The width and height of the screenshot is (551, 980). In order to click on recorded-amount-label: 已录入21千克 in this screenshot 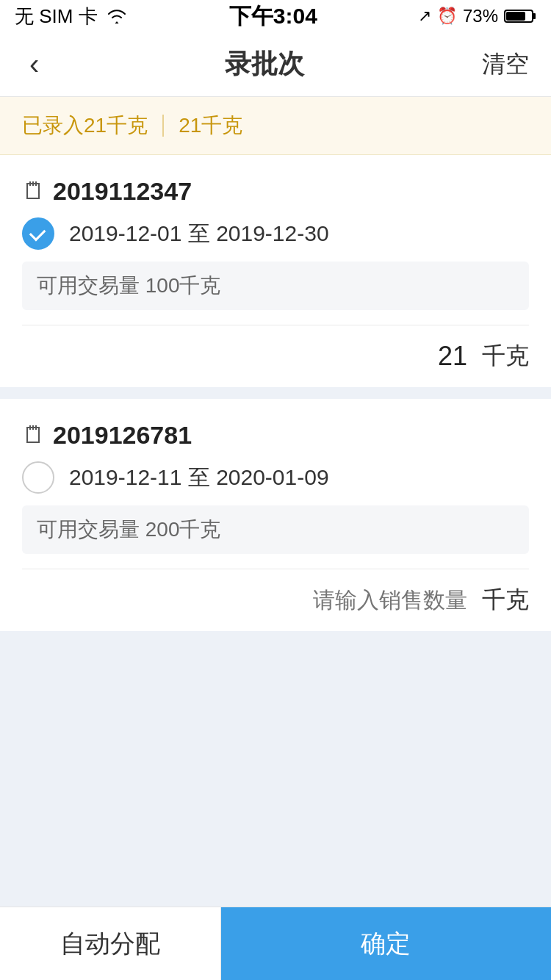, I will do `click(85, 126)`.